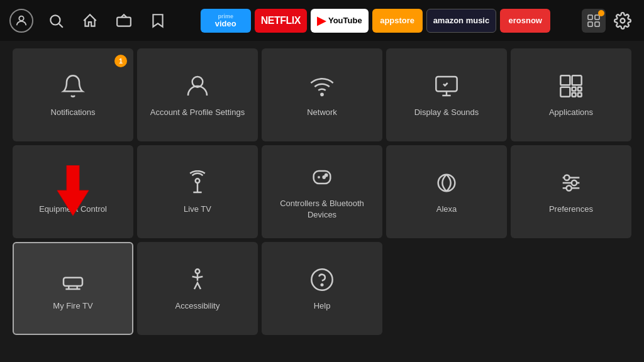 Image resolution: width=644 pixels, height=362 pixels. Describe the element at coordinates (447, 209) in the screenshot. I see `tile-alexa-label: Alexa` at that location.